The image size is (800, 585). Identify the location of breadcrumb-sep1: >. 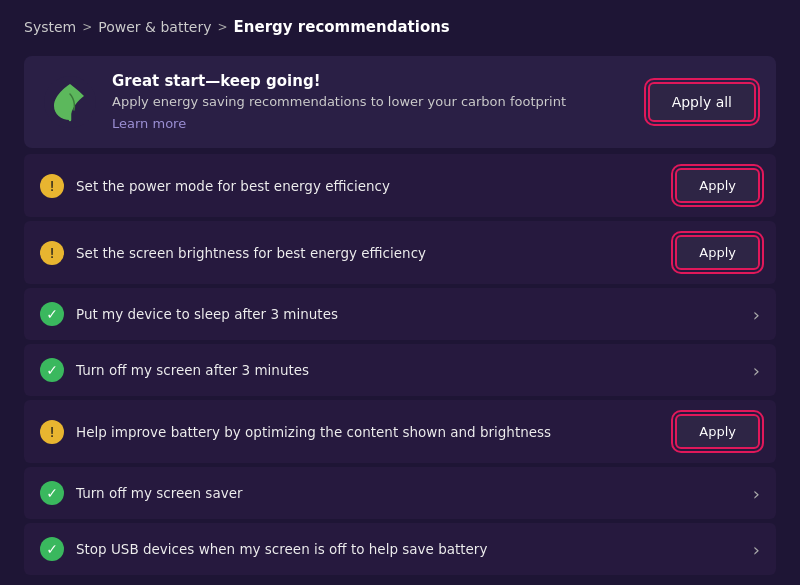
(87, 27).